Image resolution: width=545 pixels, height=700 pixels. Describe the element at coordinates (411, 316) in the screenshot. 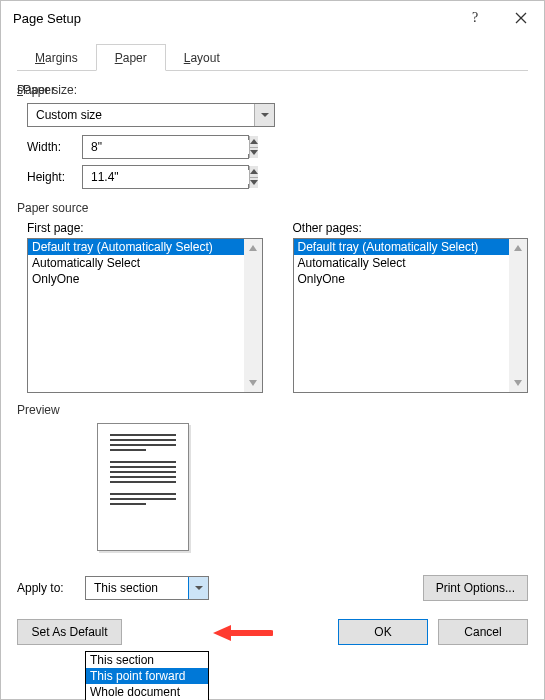

I see `other-pages-listbox: Default tray (Automatically Select) Auto…` at that location.